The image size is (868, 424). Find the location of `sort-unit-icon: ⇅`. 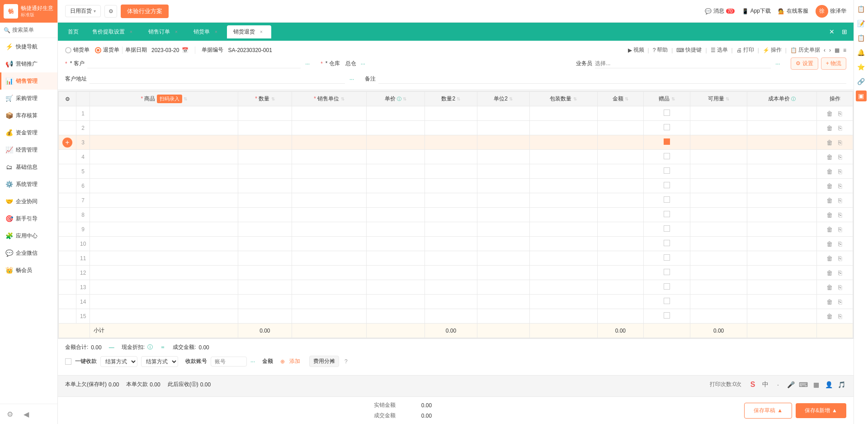

sort-unit-icon: ⇅ is located at coordinates (343, 99).